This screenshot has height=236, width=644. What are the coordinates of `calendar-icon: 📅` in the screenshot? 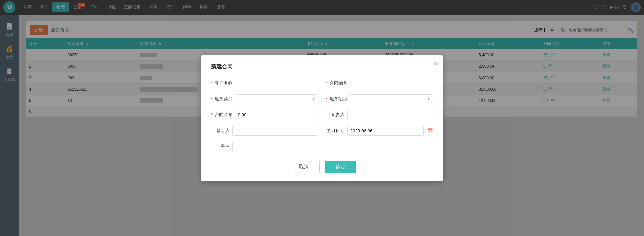 It's located at (430, 131).